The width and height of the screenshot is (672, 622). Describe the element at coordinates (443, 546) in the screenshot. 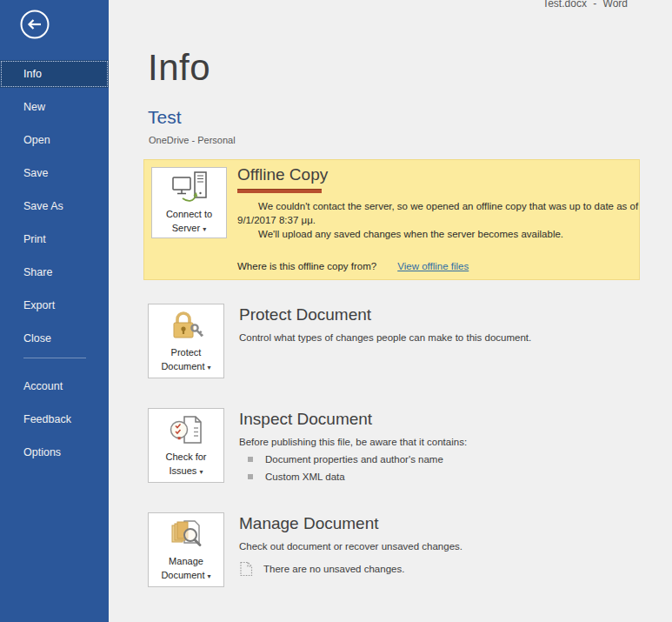

I see `section-description: Check out document or recover unsaved ch…` at that location.